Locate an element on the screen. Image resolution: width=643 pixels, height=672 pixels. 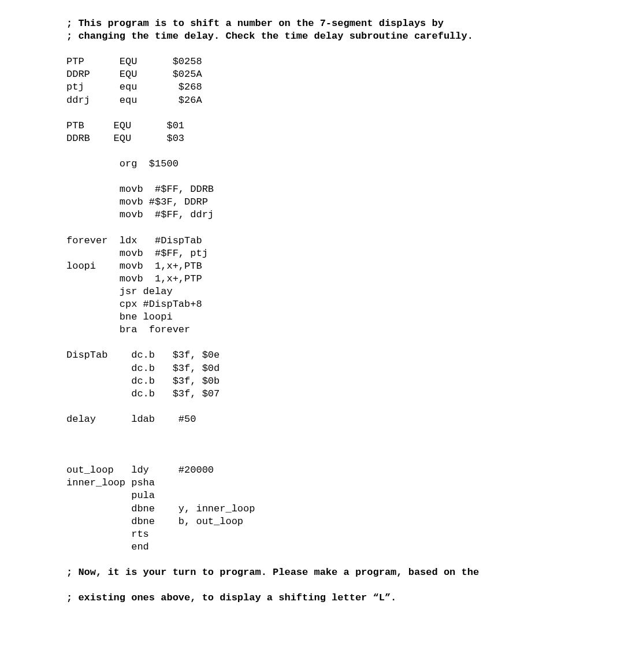
code-line: ptj equ $268 is located at coordinates (355, 87).